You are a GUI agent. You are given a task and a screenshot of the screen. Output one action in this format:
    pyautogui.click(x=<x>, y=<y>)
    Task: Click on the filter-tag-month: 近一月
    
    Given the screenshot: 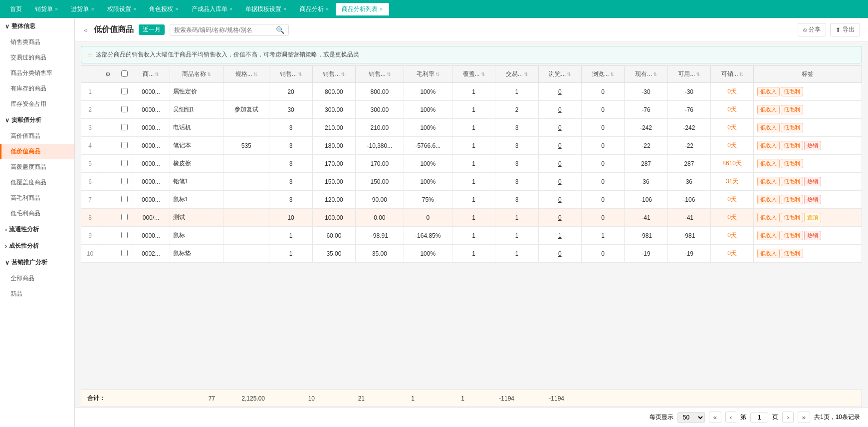 What is the action you would take?
    pyautogui.click(x=152, y=30)
    